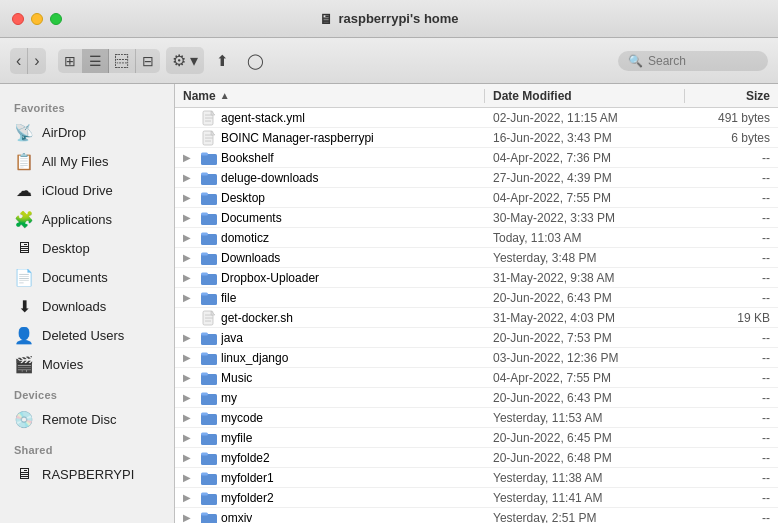 Image resolution: width=778 pixels, height=523 pixels. Describe the element at coordinates (31, 19) in the screenshot. I see `window-controls` at that location.